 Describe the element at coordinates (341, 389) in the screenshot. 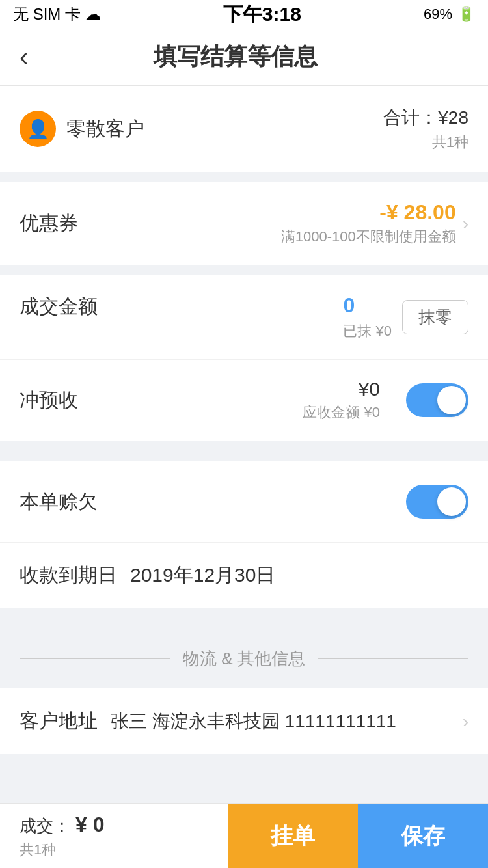

I see `prereceive-value: ¥0` at that location.